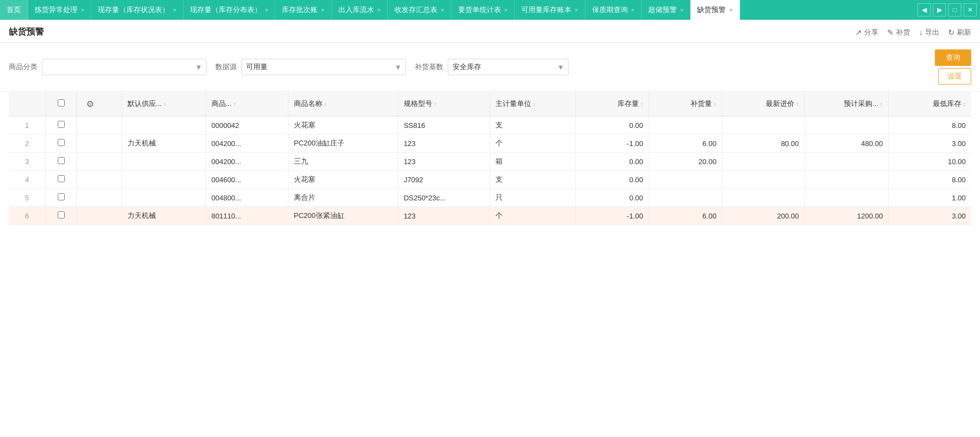 The image size is (980, 437). I want to click on sort-code: 商品... ↕, so click(224, 104).